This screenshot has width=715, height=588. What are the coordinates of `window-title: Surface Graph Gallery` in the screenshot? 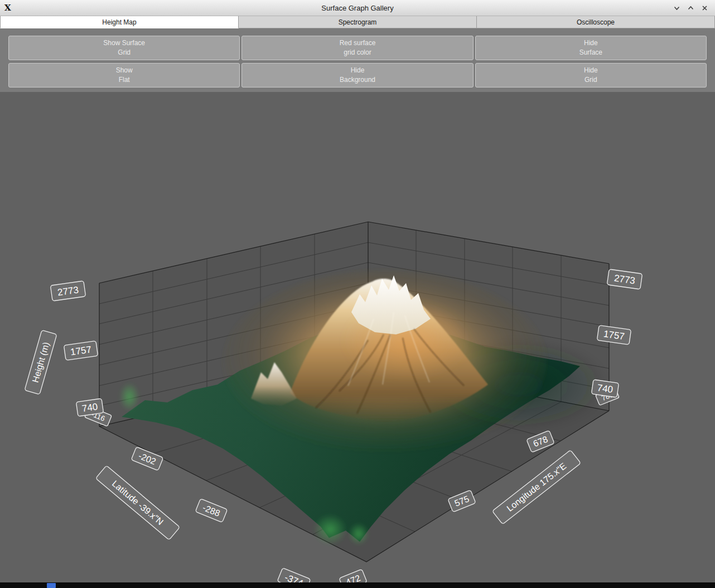 It's located at (358, 8).